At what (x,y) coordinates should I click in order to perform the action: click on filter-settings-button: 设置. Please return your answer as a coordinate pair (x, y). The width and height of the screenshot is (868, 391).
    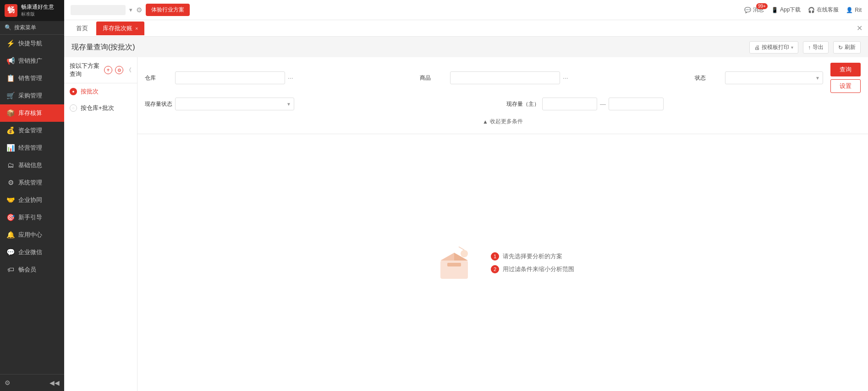
    Looking at the image, I should click on (846, 86).